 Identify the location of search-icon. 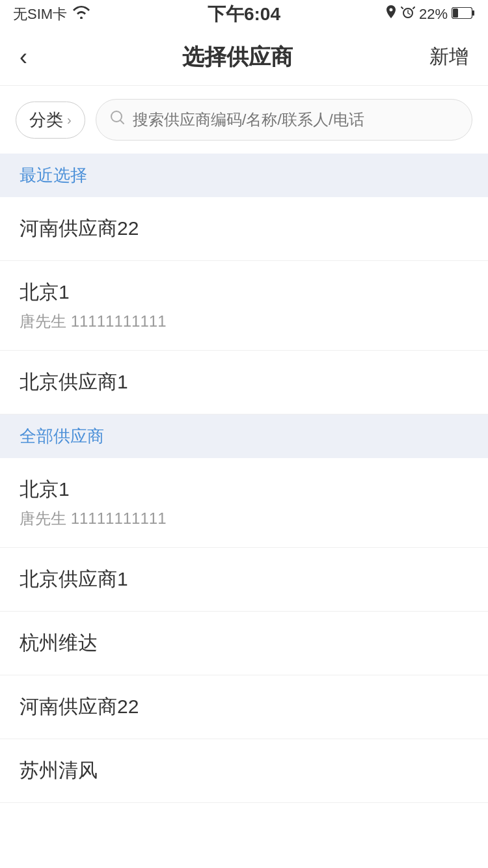
(118, 120).